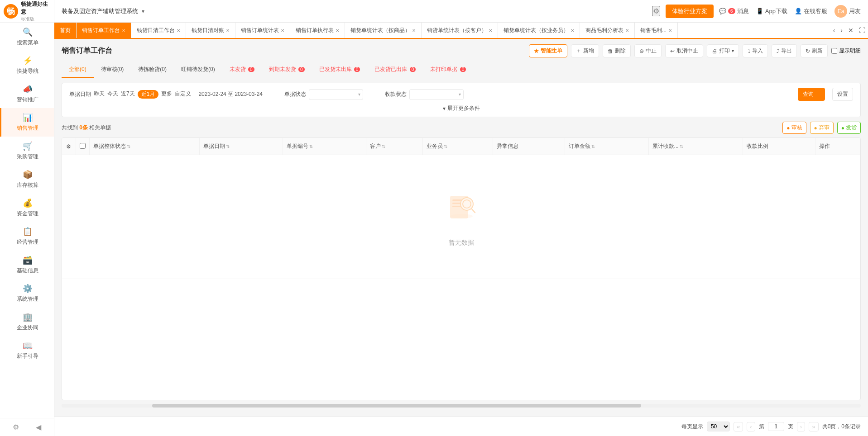 This screenshot has width=868, height=436. Describe the element at coordinates (776, 427) in the screenshot. I see `page-input` at that location.